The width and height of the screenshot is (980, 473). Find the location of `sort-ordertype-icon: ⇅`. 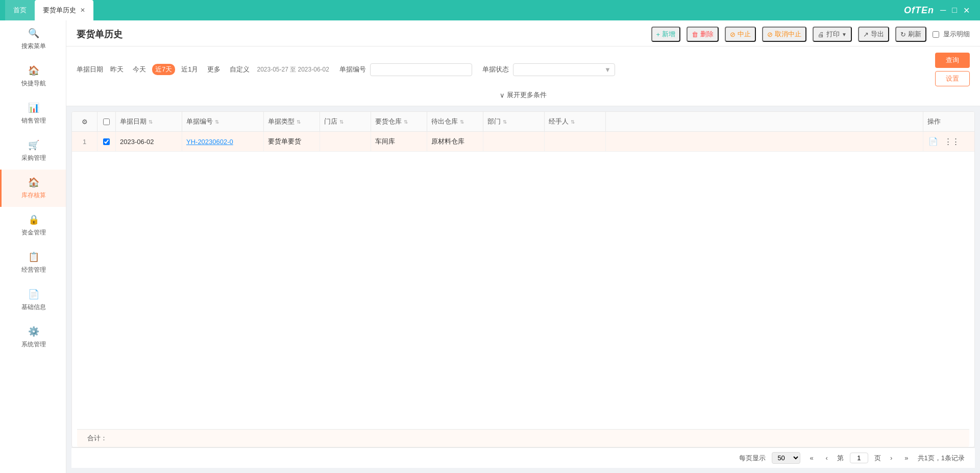

sort-ordertype-icon: ⇅ is located at coordinates (299, 122).